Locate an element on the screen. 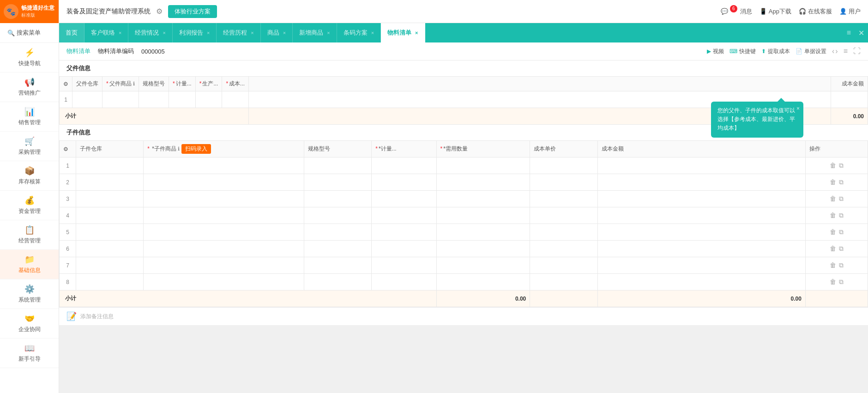 The width and height of the screenshot is (868, 393). sidebar-item-system: ⚙️ 系统管理 is located at coordinates (30, 294).